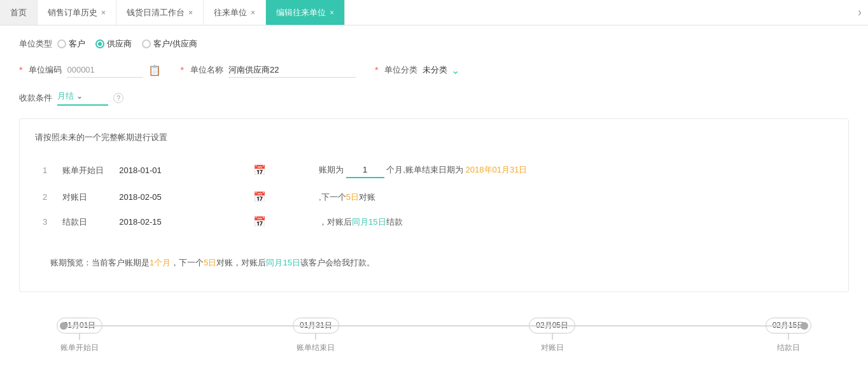 The width and height of the screenshot is (868, 387). I want to click on step-1-desc: 账期为 个月,账单结束日期为 2018年01月31日, so click(572, 171).